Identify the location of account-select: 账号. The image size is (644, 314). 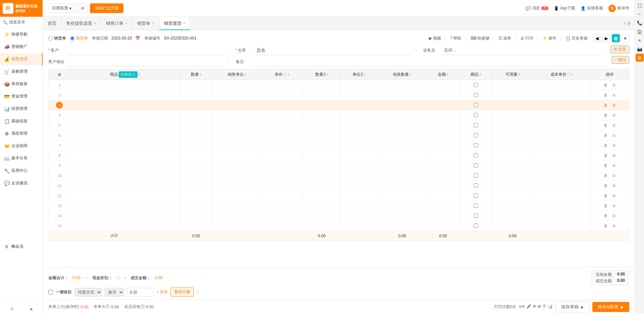
(114, 292).